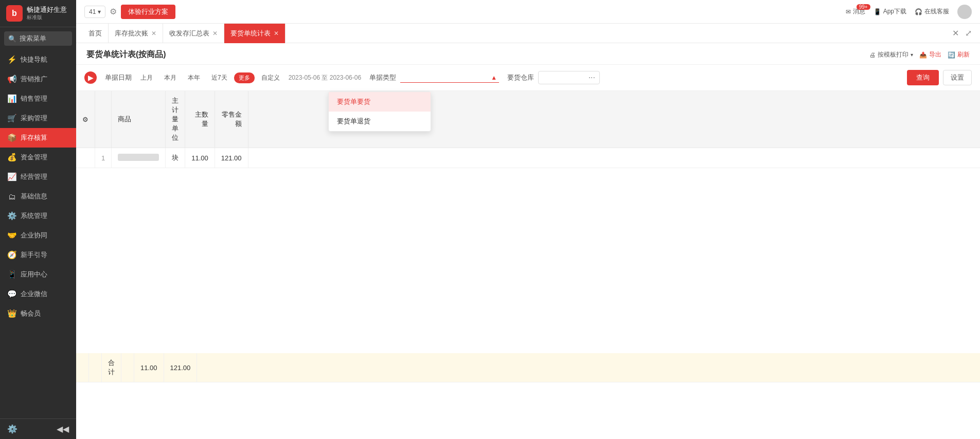 This screenshot has width=980, height=439. Describe the element at coordinates (147, 78) in the screenshot. I see `date-chip-prev: 上月` at that location.